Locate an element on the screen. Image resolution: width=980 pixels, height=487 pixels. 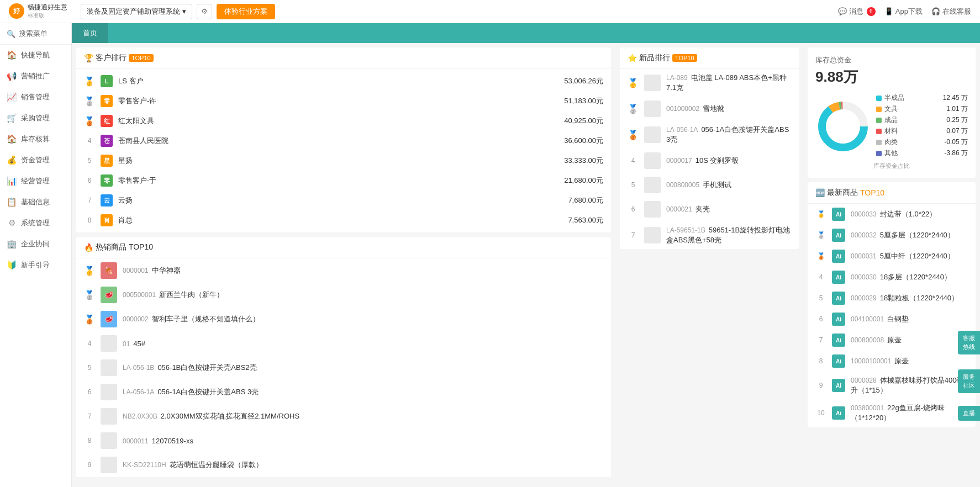
legend-area: 半成品 12.45 万 文具 1.01 万 成品 0.25 万 is located at coordinates (922, 126).